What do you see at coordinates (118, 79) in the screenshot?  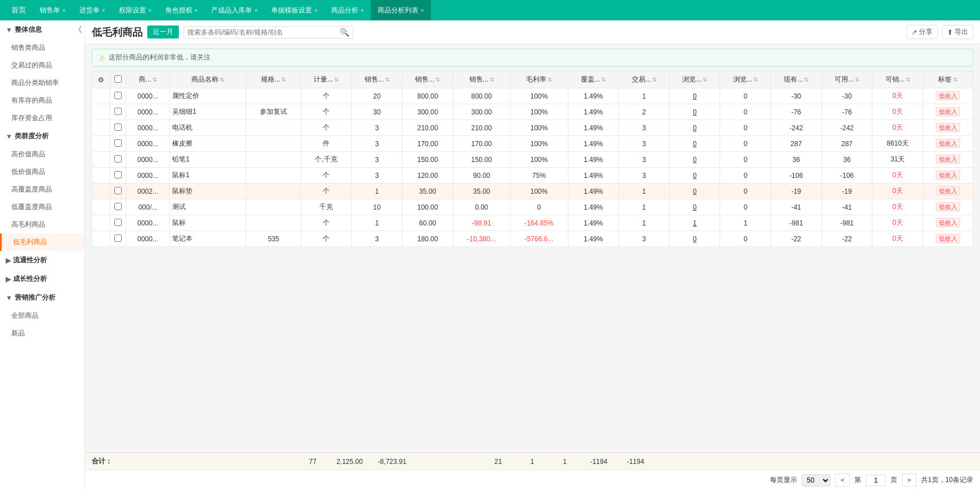 I see `select-all-checkbox` at bounding box center [118, 79].